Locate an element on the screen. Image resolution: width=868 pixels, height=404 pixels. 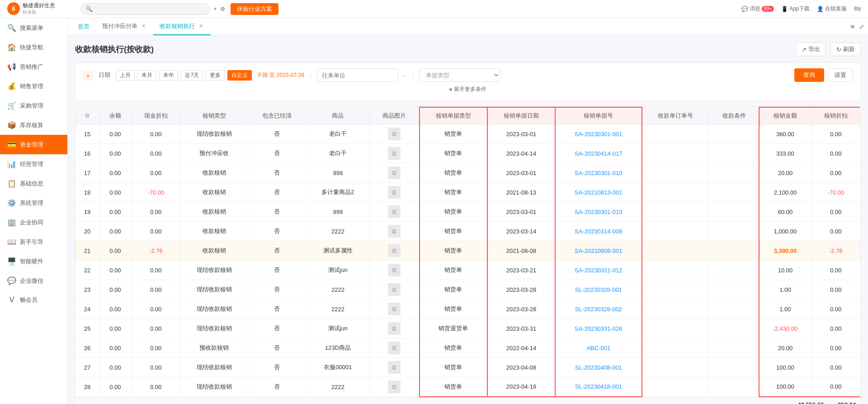
footer-total-amount: 40,556,66... is located at coordinates (814, 403).